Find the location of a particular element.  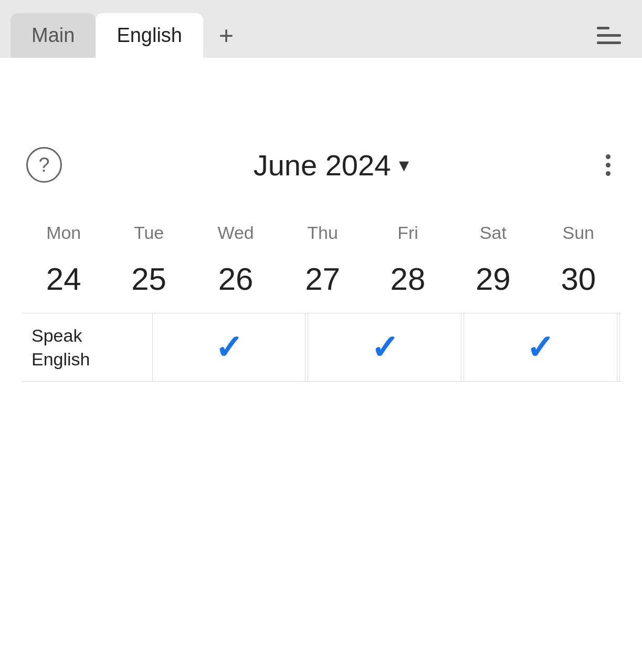

chevron-down-icon: ▾ is located at coordinates (404, 165).